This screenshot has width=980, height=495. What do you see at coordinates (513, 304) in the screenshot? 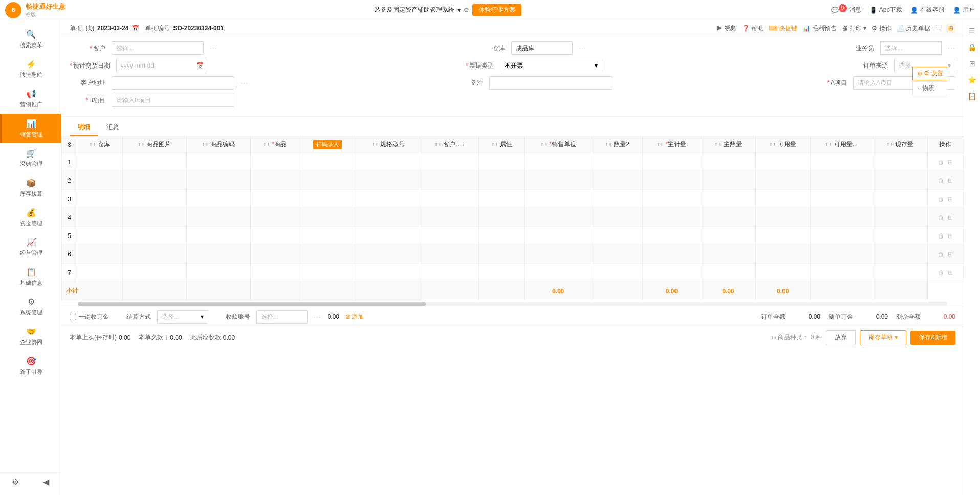
I see `h-scrollbar-track` at bounding box center [513, 304].